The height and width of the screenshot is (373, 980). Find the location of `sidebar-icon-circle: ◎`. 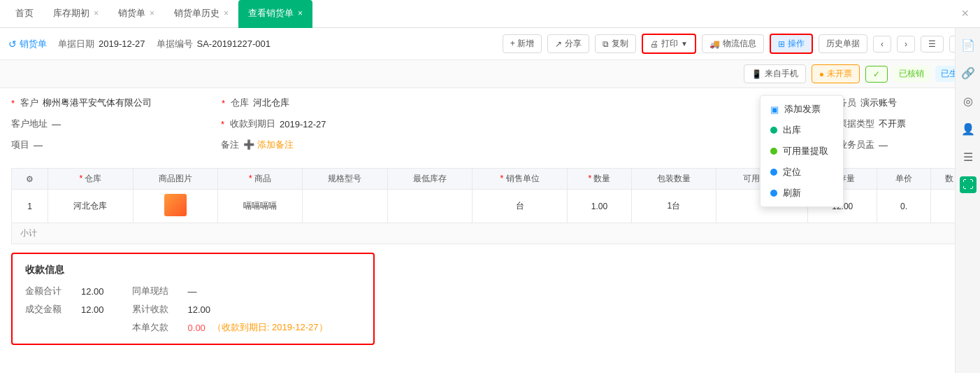

sidebar-icon-circle: ◎ is located at coordinates (968, 101).